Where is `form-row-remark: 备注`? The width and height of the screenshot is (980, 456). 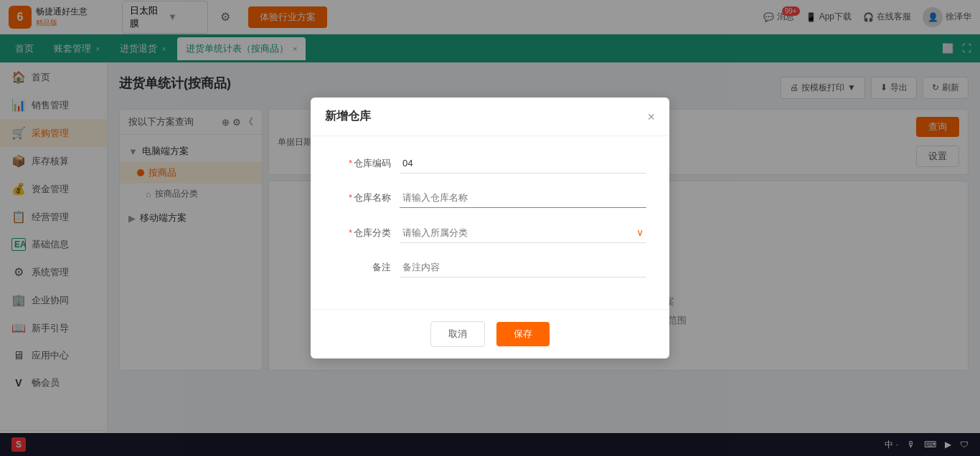
form-row-remark: 备注 is located at coordinates (490, 267).